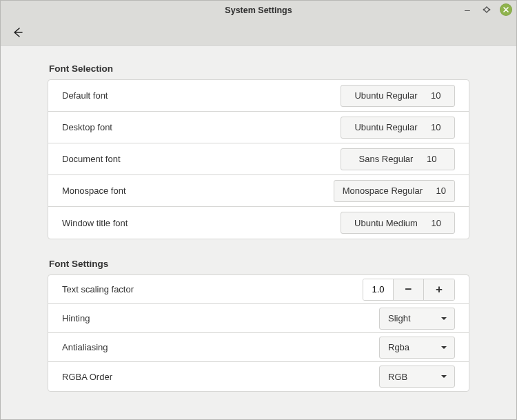  I want to click on row-monospace-font: Monospace font Monospace Regular 10, so click(258, 191).